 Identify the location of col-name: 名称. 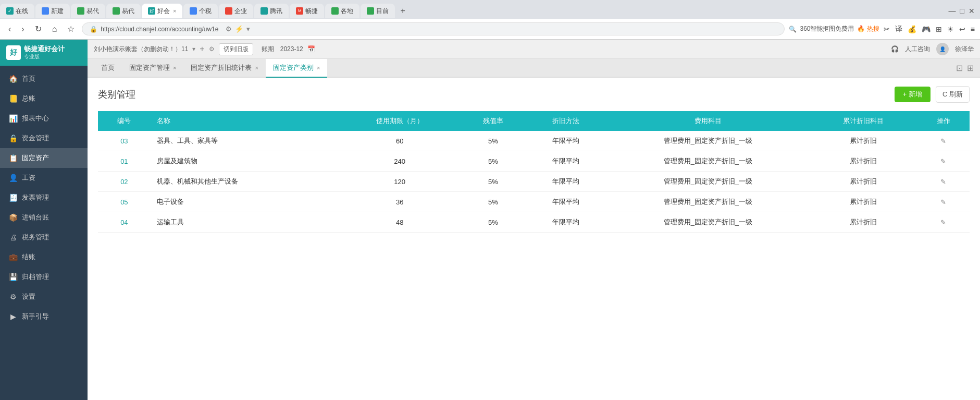
(245, 121).